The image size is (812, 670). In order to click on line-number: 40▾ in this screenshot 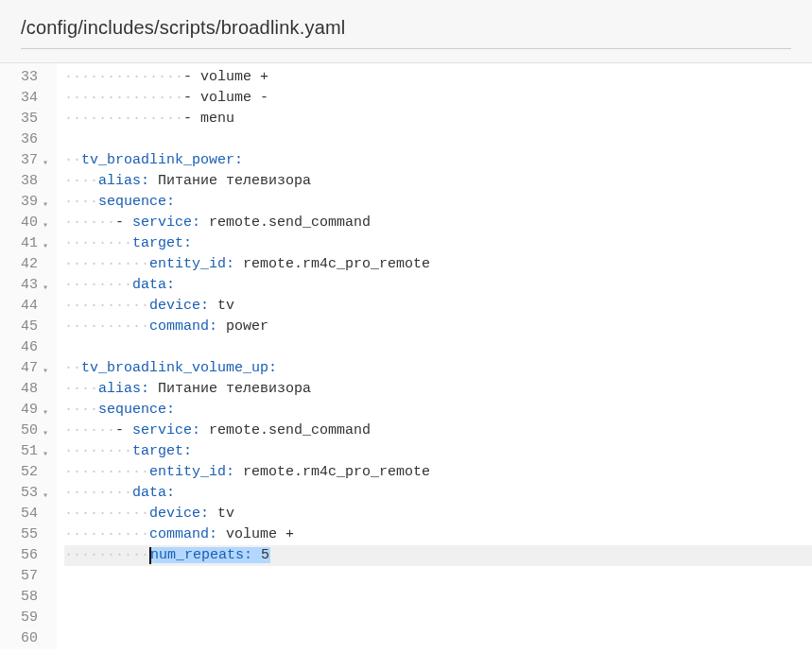, I will do `click(26, 223)`.